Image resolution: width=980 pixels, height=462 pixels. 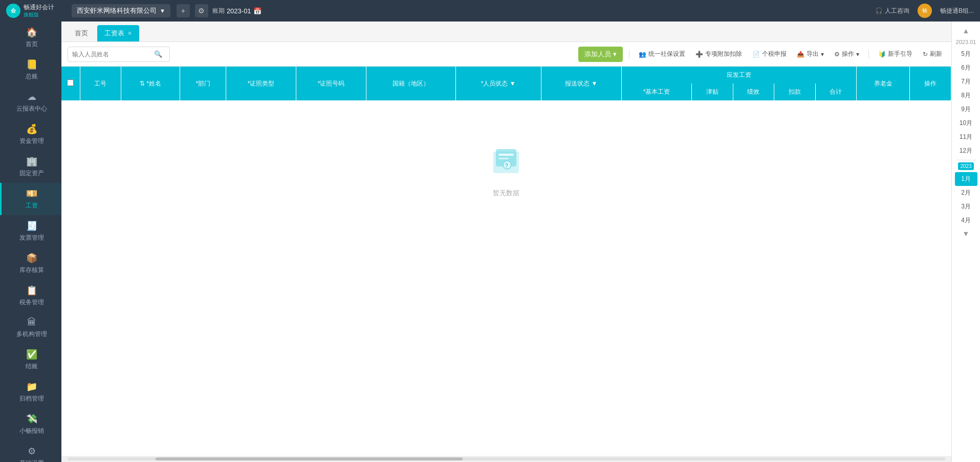 What do you see at coordinates (32, 65) in the screenshot?
I see `ledger-icon: 📒` at bounding box center [32, 65].